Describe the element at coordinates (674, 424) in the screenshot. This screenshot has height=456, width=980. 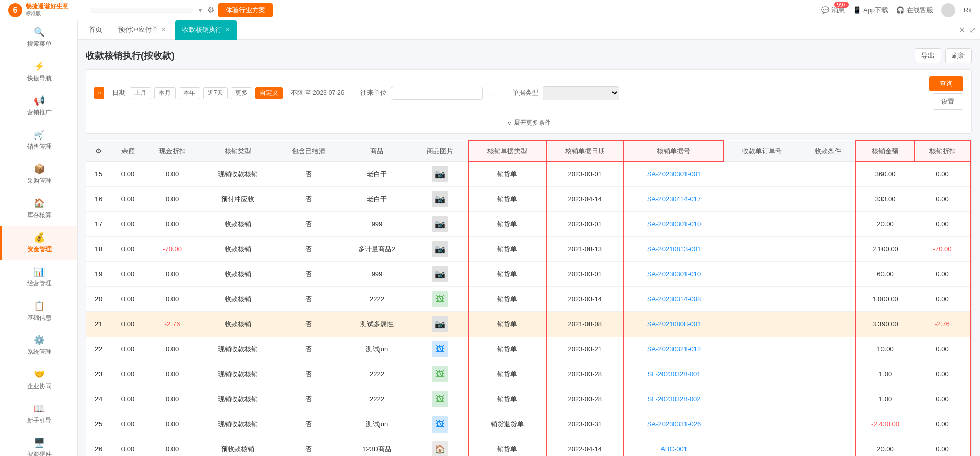
I see `bill-no-link: SA-20230331-026` at that location.